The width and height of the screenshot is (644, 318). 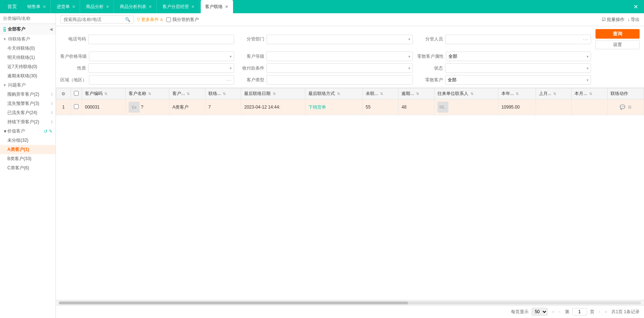 I want to click on close-tier-tab: ✕, so click(x=193, y=7).